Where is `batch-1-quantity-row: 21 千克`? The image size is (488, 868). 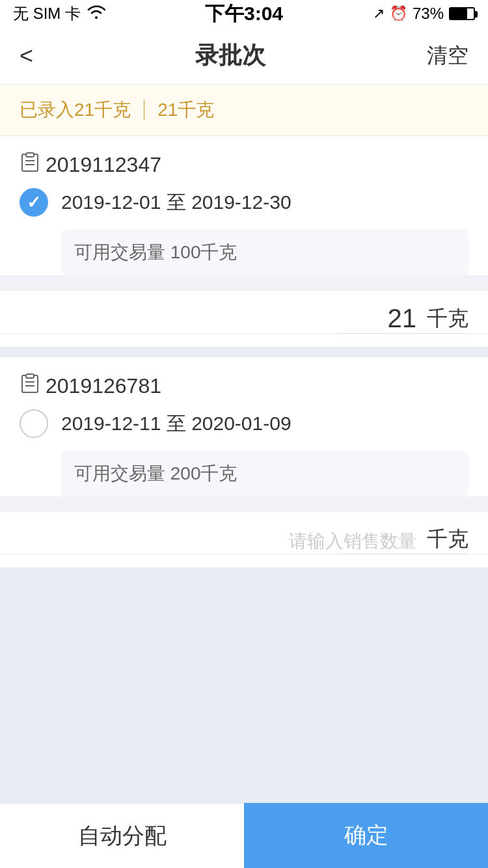
batch-1-quantity-row: 21 千克 is located at coordinates (244, 312).